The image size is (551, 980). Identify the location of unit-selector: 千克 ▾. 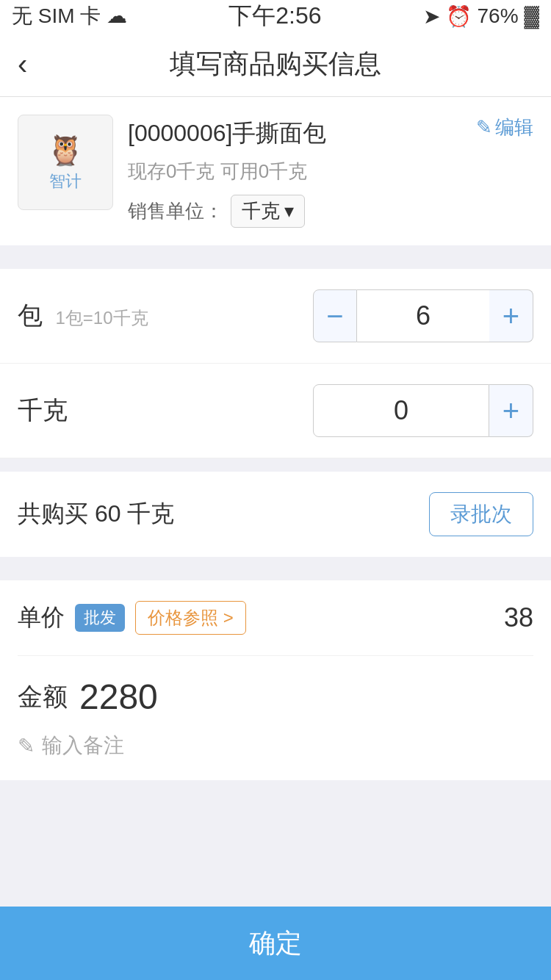
(267, 212).